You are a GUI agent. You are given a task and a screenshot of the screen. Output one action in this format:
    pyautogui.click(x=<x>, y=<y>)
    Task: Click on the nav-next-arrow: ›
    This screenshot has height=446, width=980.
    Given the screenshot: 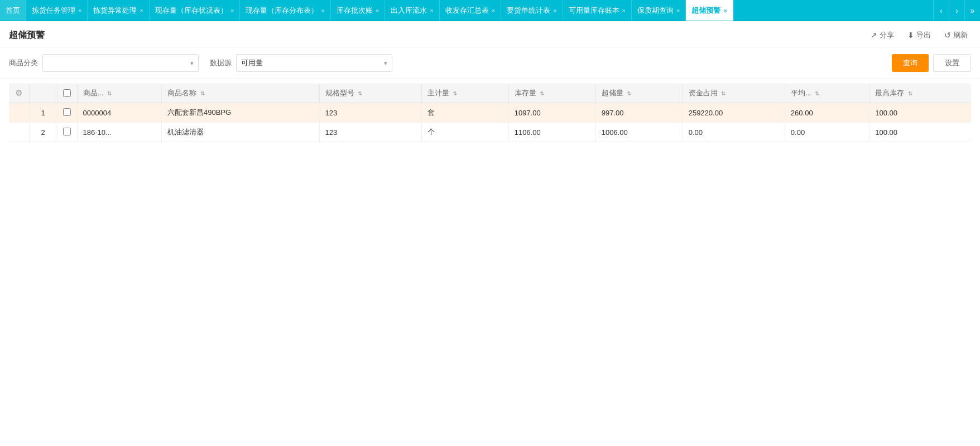 What is the action you would take?
    pyautogui.click(x=957, y=10)
    